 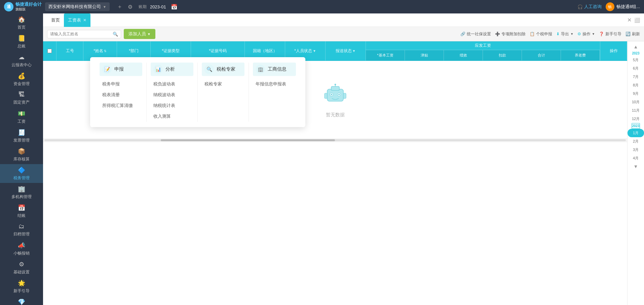 I want to click on th-base-salary: *基本工资, so click(x=385, y=55).